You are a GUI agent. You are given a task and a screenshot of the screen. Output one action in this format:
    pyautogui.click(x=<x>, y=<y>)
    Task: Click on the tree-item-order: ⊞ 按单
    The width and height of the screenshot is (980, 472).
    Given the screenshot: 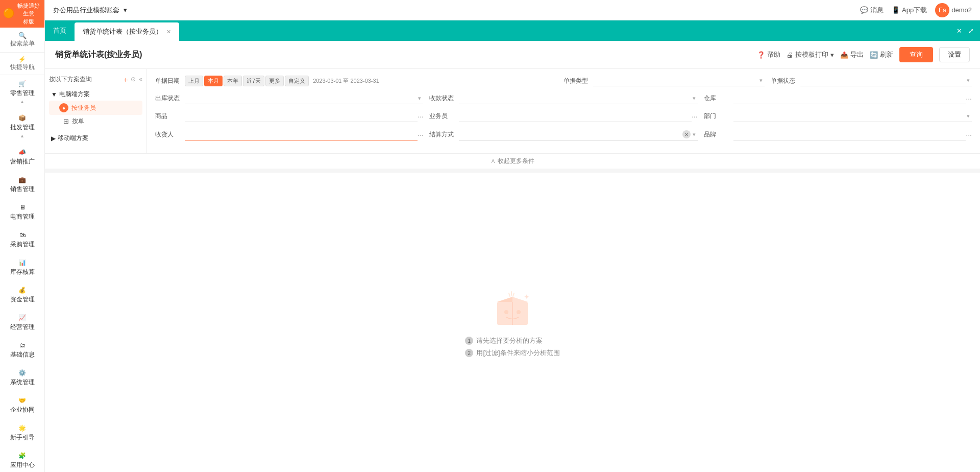 What is the action you would take?
    pyautogui.click(x=96, y=122)
    